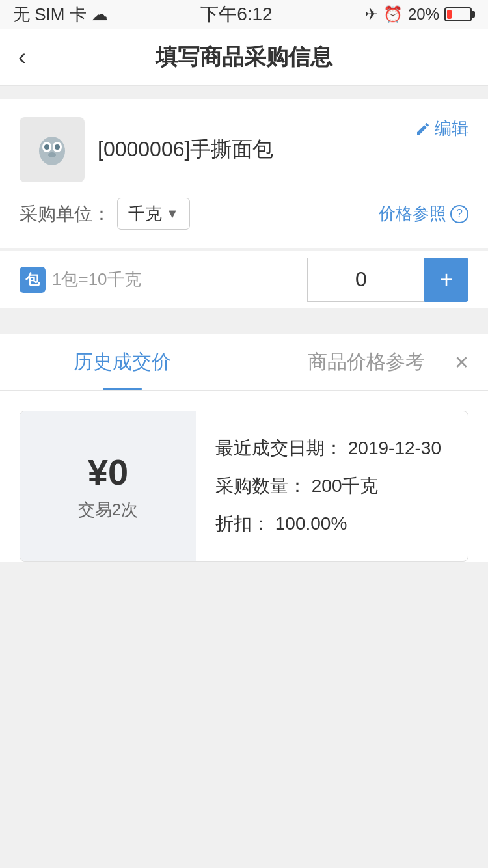  Describe the element at coordinates (394, 448) in the screenshot. I see `trade-date-value: 2019-12-30` at that location.